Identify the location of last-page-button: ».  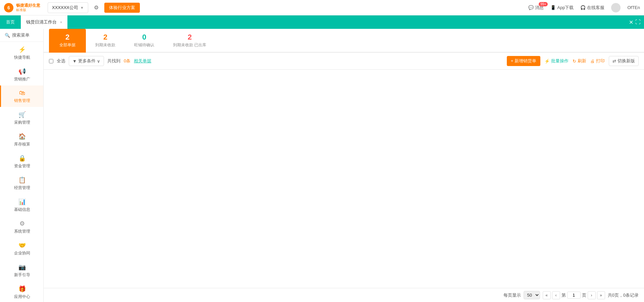
(601, 295).